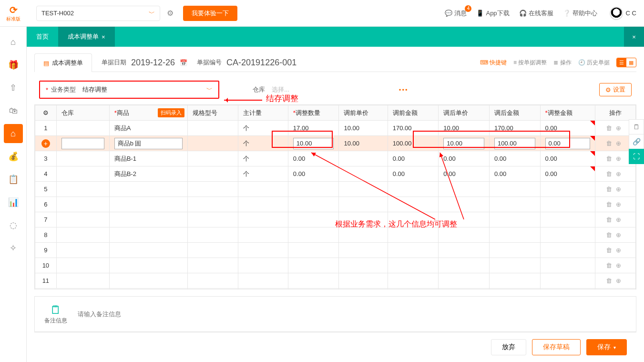  What do you see at coordinates (171, 113) in the screenshot?
I see `scan-tag: 扫码录入` at bounding box center [171, 113].